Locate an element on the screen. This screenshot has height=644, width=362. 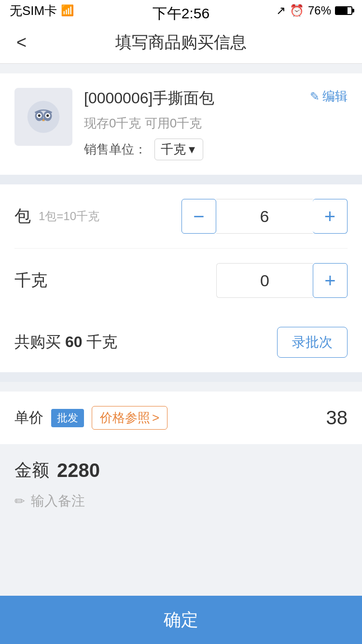
product-stock: 现存0千克 可用0千克 is located at coordinates (216, 124).